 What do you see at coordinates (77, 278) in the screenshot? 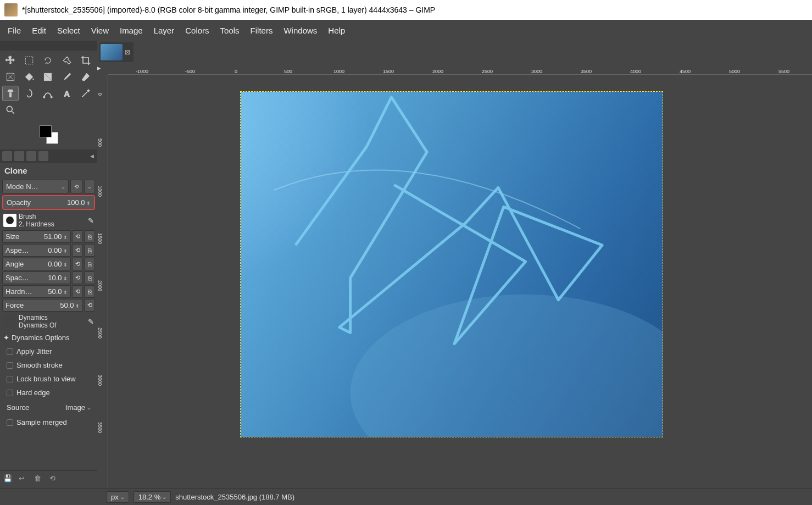
I see `spacing-reset-button: ⟲` at bounding box center [77, 278].